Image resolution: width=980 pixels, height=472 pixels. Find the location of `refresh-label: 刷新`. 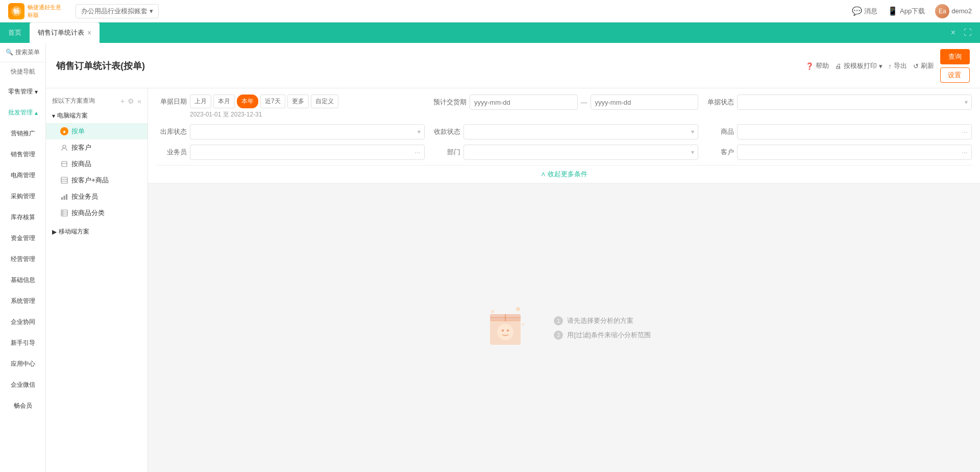

refresh-label: 刷新 is located at coordinates (927, 66).